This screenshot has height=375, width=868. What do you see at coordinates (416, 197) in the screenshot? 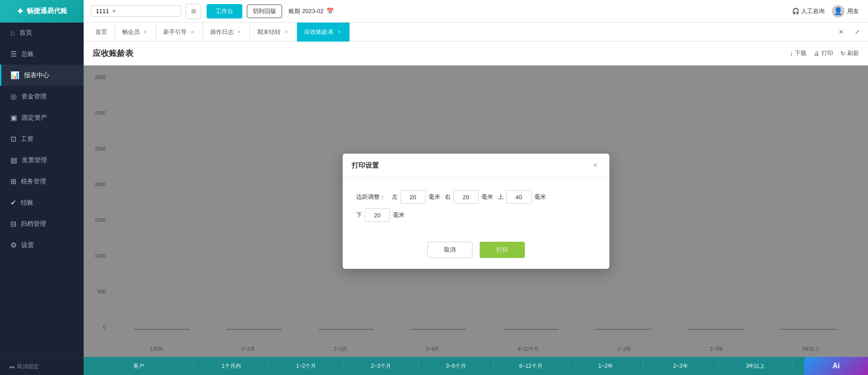
I see `margin-left-group: 左 毫米` at bounding box center [416, 197].